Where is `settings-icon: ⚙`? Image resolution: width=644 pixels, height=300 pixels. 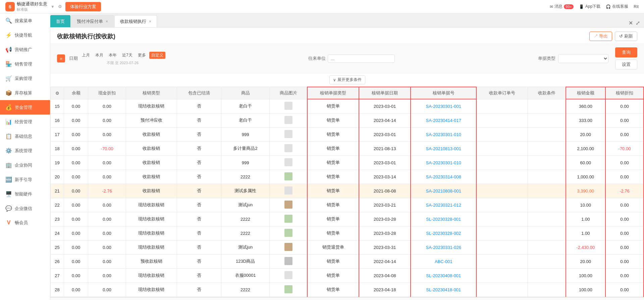 settings-icon: ⚙ is located at coordinates (60, 7).